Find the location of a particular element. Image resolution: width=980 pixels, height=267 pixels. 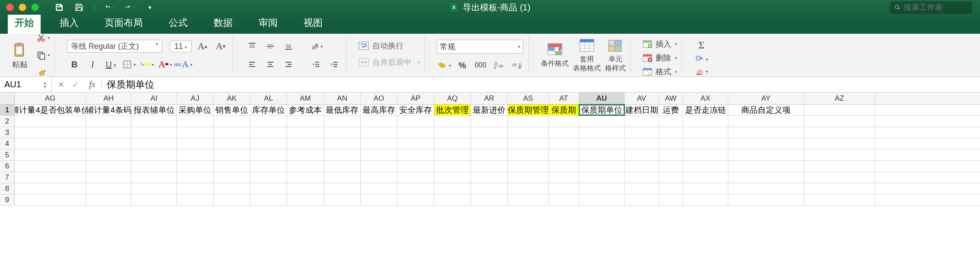

wrap-text-button: 自动换行 is located at coordinates (381, 46).